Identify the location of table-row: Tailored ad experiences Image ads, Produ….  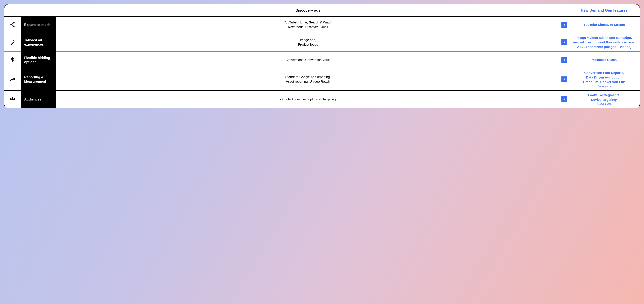
(322, 43).